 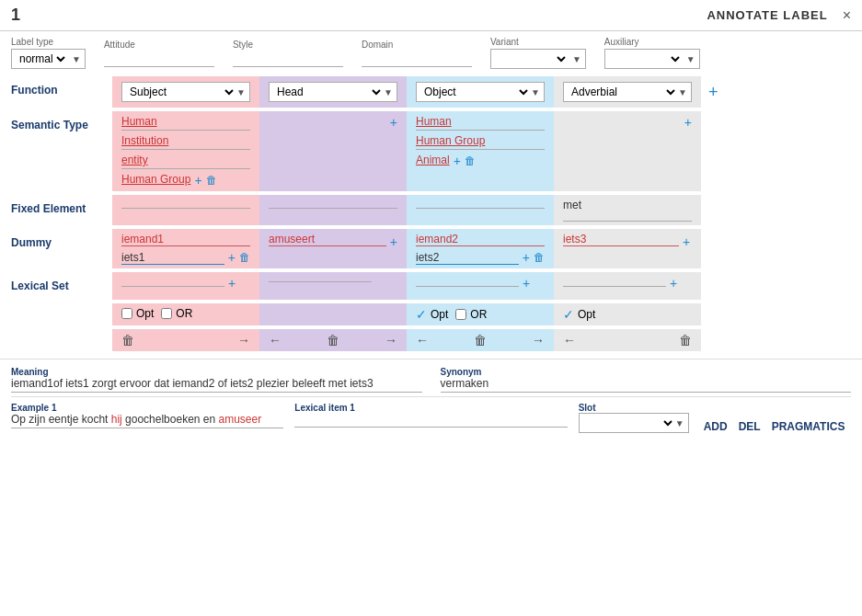 What do you see at coordinates (432, 160) in the screenshot?
I see `object-sem-item-3: Animal` at bounding box center [432, 160].